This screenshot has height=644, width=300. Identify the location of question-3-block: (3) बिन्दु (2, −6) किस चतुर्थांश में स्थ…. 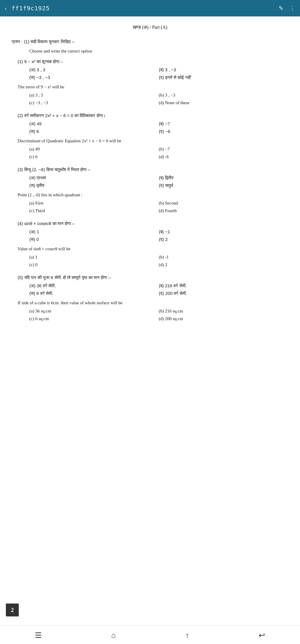
(150, 190).